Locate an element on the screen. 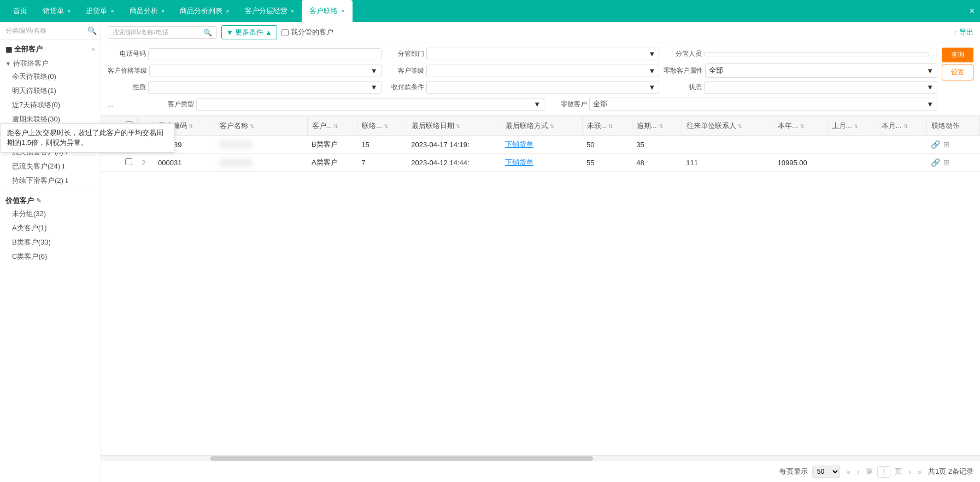  total-label: 共1页 2条记录 is located at coordinates (951, 472).